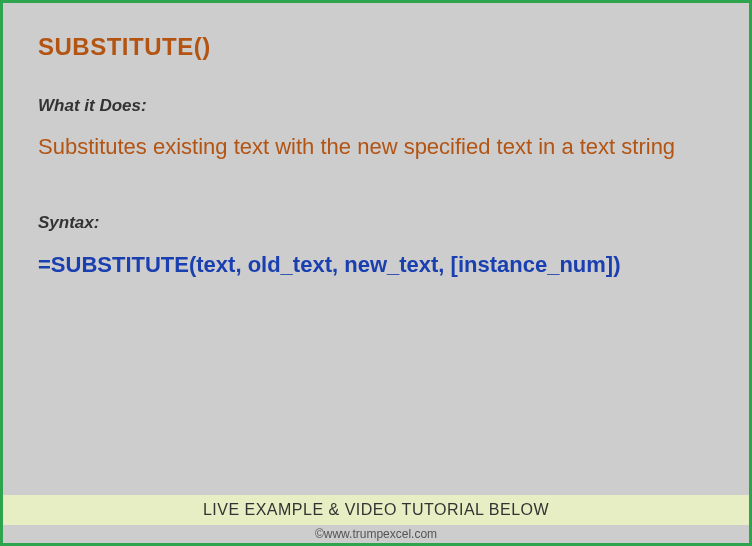 Image resolution: width=752 pixels, height=546 pixels. Describe the element at coordinates (376, 510) in the screenshot. I see `footer-band: LIVE EXAMPLE & VIDEO TUTORIAL BELOW` at that location.